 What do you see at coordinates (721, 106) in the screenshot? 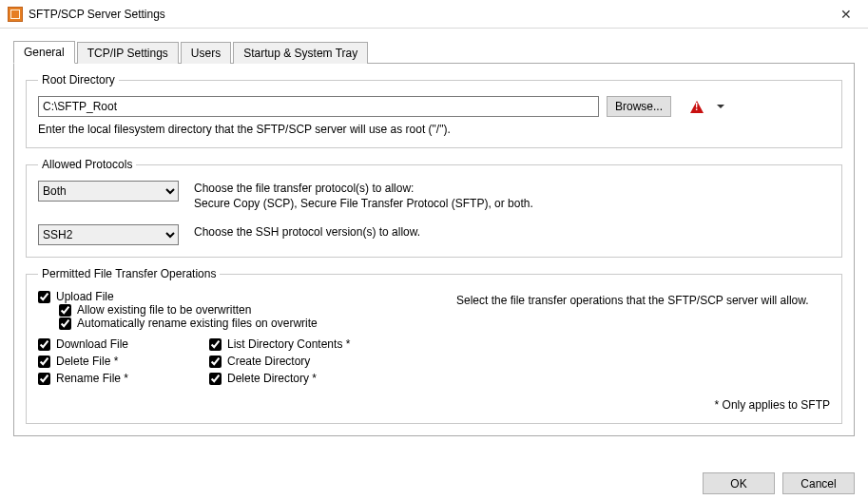
I see `warning-dropdown` at bounding box center [721, 106].